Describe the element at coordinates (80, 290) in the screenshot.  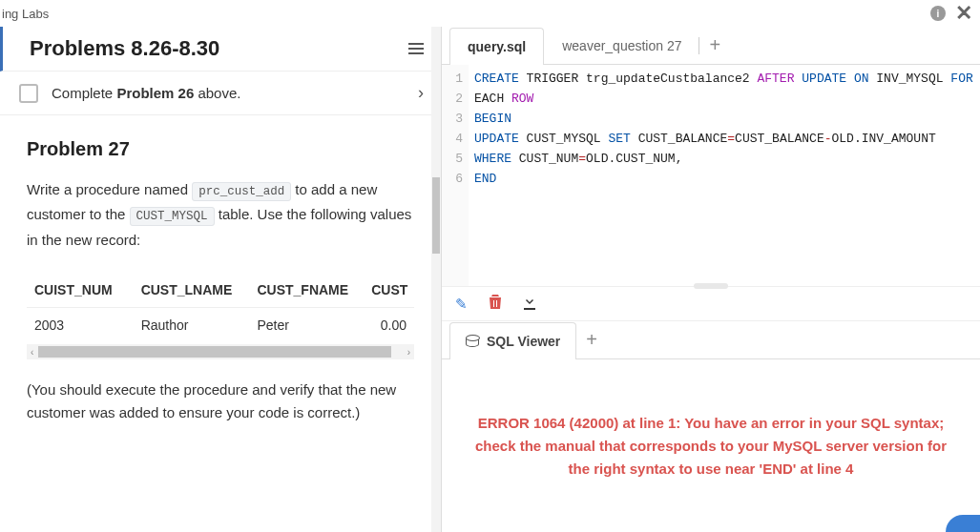
I see `th-custnum: CUIST_NUM` at that location.